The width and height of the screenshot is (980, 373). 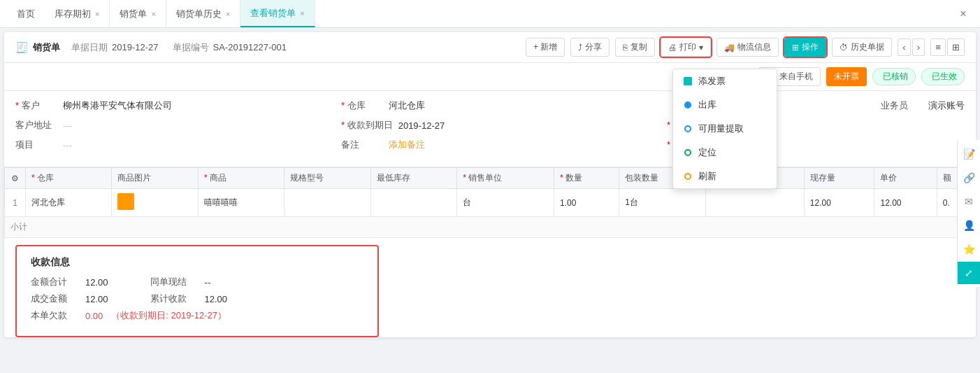 I want to click on user-sidebar-icon: 👤, so click(x=969, y=225).